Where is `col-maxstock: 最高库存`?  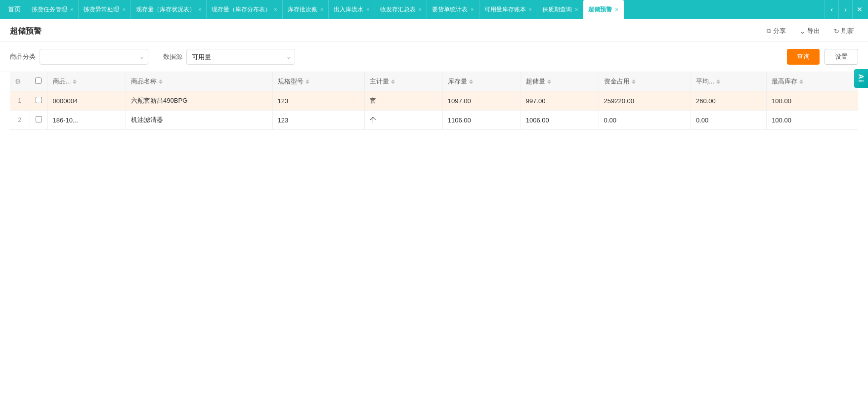 col-maxstock: 最高库存 is located at coordinates (813, 82).